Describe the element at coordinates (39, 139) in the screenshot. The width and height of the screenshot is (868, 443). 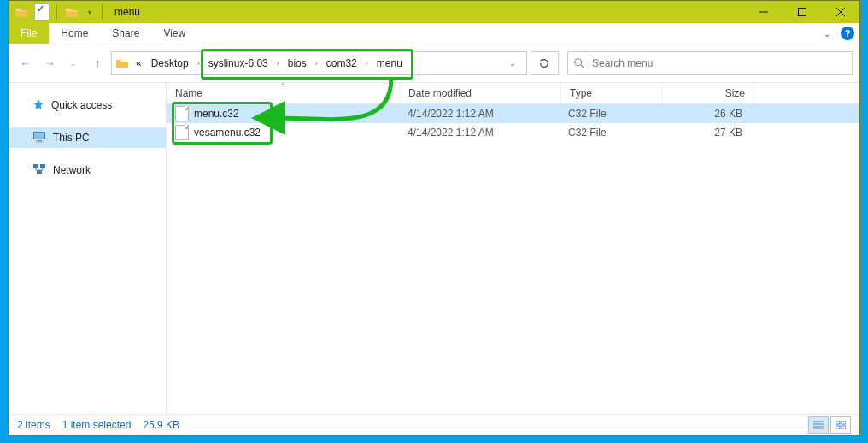
I see `monitor-icon` at that location.